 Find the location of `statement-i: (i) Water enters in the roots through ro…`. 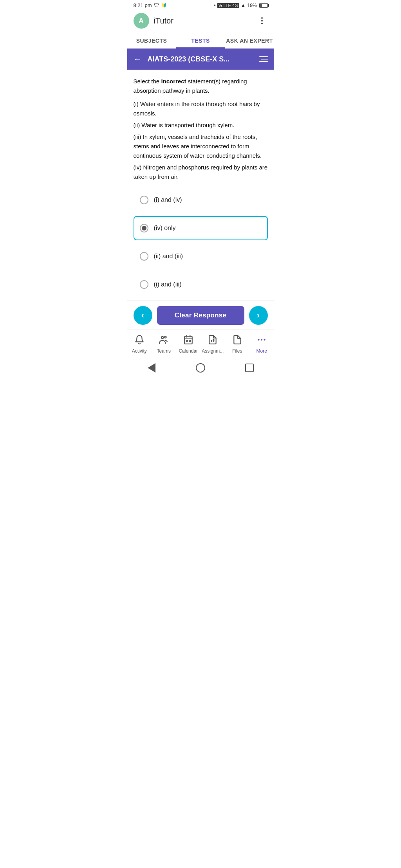

statement-i: (i) Water enters in the roots through ro… is located at coordinates (200, 109).